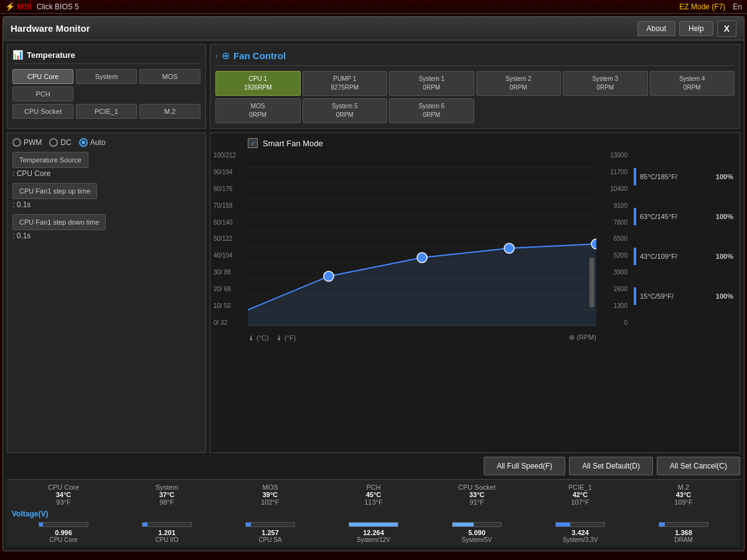 The height and width of the screenshot is (560, 747). What do you see at coordinates (43, 94) in the screenshot?
I see `temp-btn-pch: PCH` at bounding box center [43, 94].